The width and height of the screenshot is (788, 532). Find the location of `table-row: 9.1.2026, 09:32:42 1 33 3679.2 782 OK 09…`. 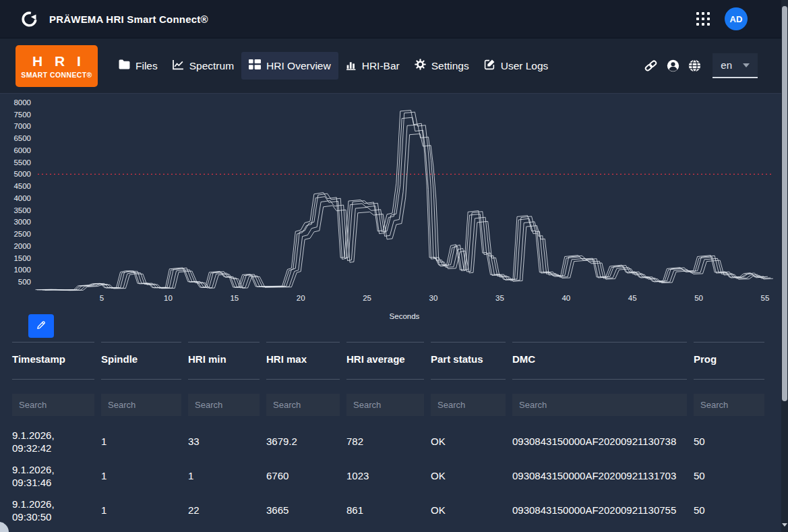

table-row: 9.1.2026, 09:32:42 1 33 3679.2 782 OK 09… is located at coordinates (388, 441).